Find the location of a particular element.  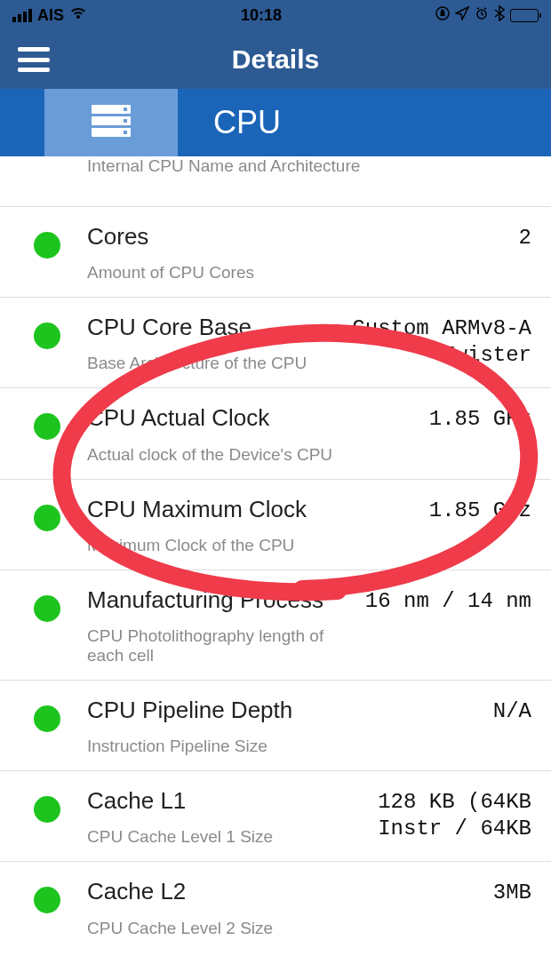

row-title: Cache L1 is located at coordinates (199, 801).